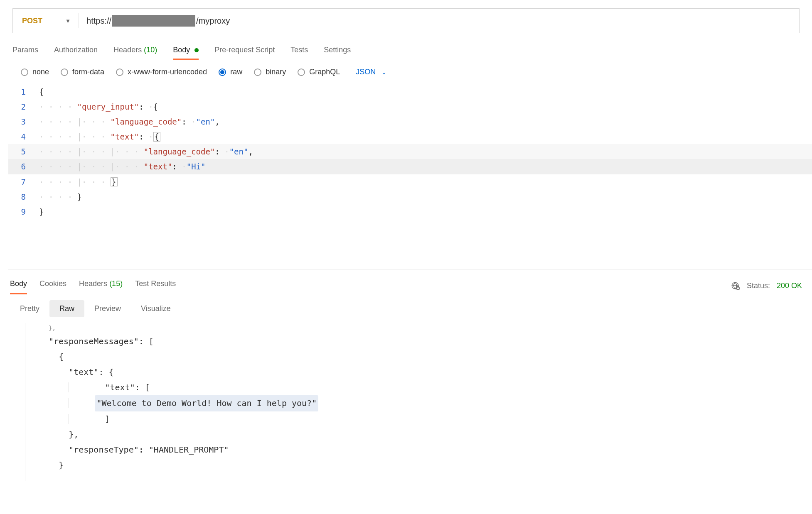  Describe the element at coordinates (325, 72) in the screenshot. I see `radio-graphql-label: GraphQL` at that location.